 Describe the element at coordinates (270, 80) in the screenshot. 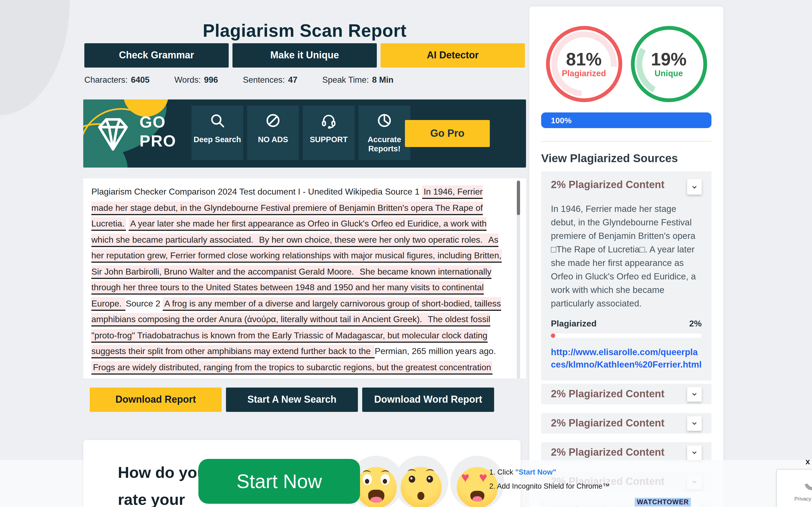

I see `stat-sentences: Sentences:47` at that location.